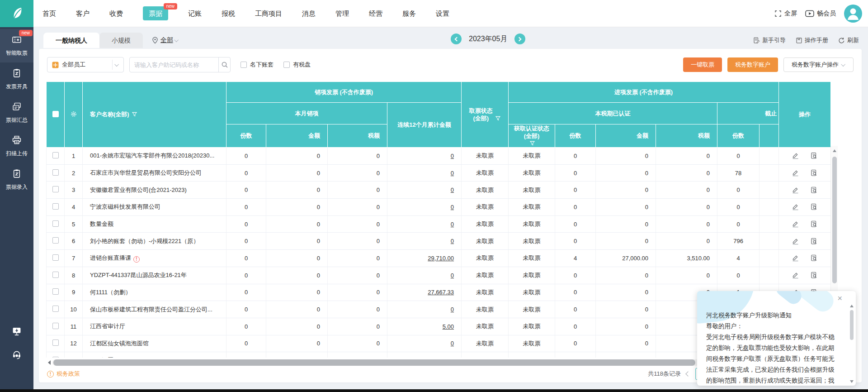  I want to click on tax-digital-account-ops-dropdown: 税务数字账户操作, so click(818, 65).